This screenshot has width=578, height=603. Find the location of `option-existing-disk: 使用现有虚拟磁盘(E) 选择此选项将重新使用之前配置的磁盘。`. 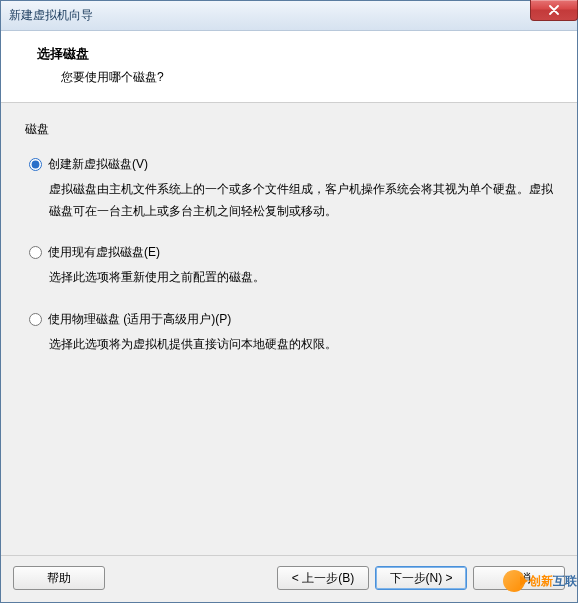

option-existing-disk: 使用现有虚拟磁盘(E) 选择此选项将重新使用之前配置的磁盘。 is located at coordinates (291, 266).